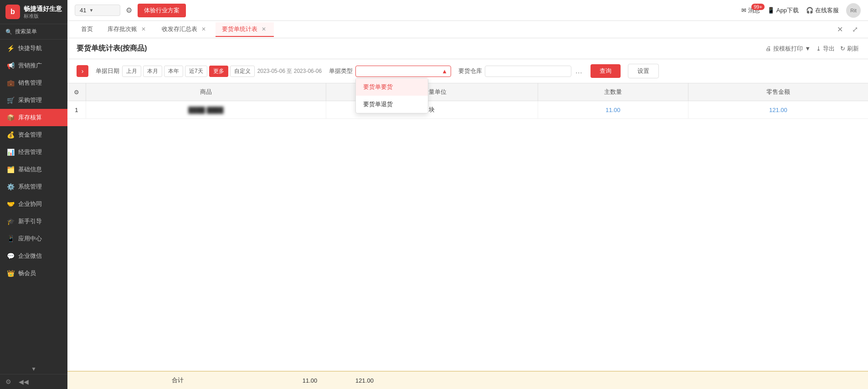  I want to click on system-icon: ⚙️, so click(10, 187).